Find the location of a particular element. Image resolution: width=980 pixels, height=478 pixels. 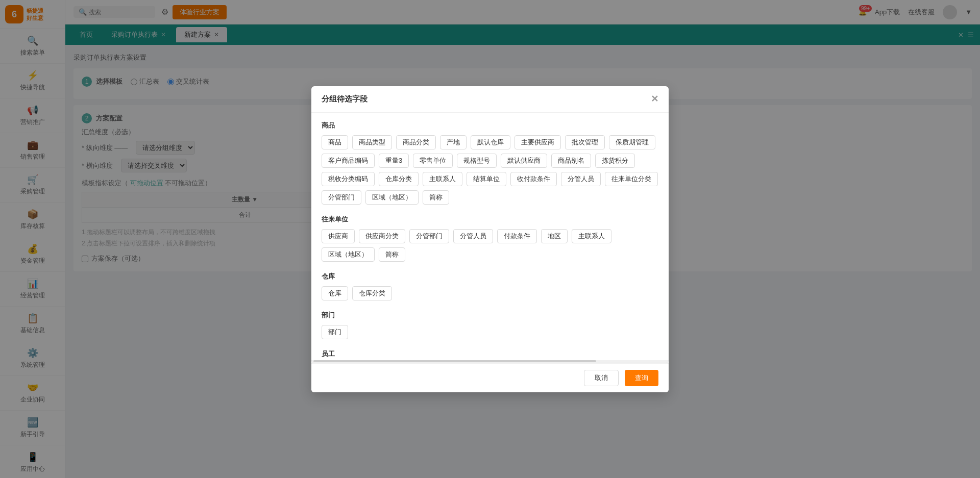

modal-header: 分组待选字段 ✕ is located at coordinates (490, 99).